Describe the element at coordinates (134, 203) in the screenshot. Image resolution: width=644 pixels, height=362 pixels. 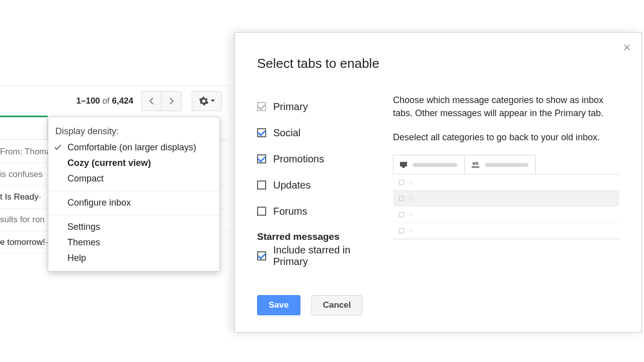
I see `configure-inbox: Configure inbox` at that location.